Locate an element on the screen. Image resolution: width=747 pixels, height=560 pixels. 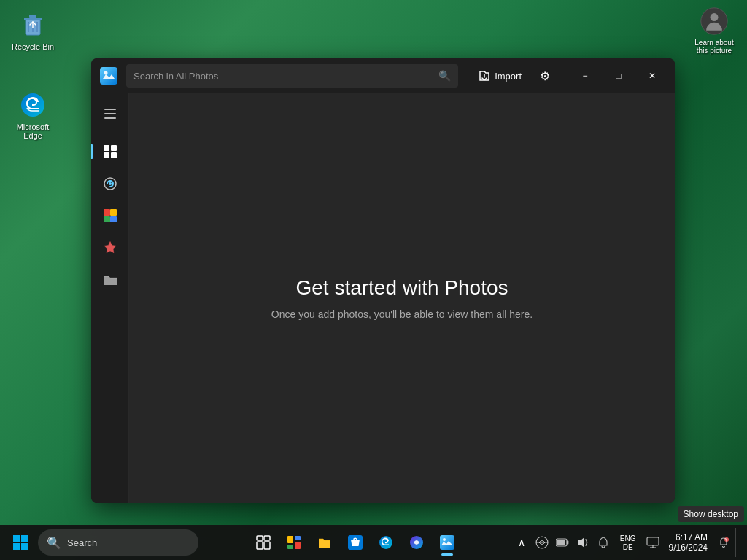
edge-desktop-icon: Microsoft Edge is located at coordinates (33, 115).